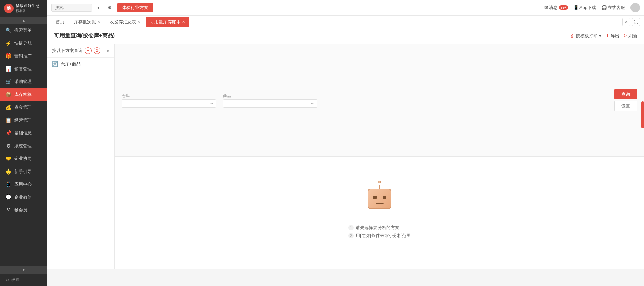 This screenshot has height=286, width=644. What do you see at coordinates (21, 210) in the screenshot?
I see `sidebar-item-label: 畅会员` at bounding box center [21, 210].